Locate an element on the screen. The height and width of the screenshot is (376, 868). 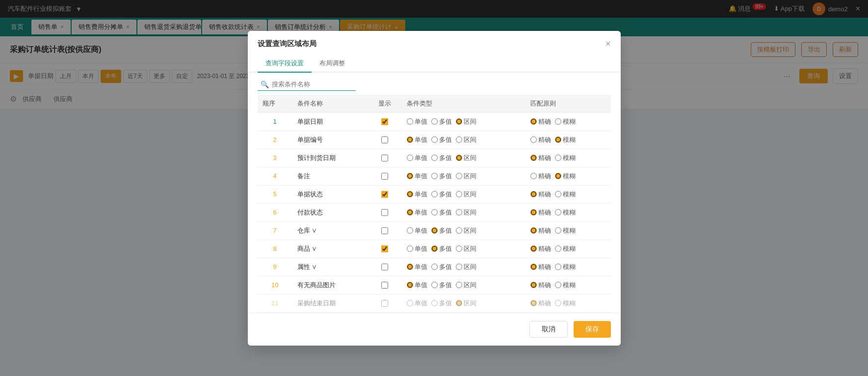
modal-search-area: 🔍 is located at coordinates (434, 83).